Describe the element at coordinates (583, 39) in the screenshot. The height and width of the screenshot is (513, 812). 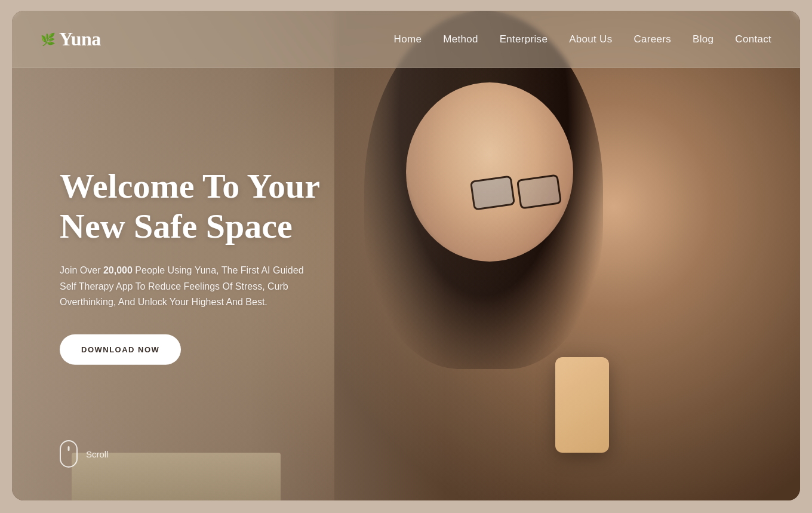
I see `nav-links: Home Method Enterprise About Us Careers …` at that location.